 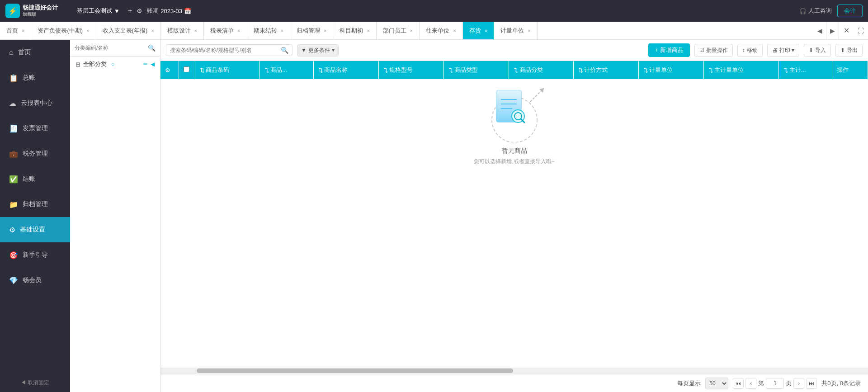 What do you see at coordinates (63, 31) in the screenshot?
I see `tab-资产负债表(中期): 资产负债表(中期)×` at bounding box center [63, 31].